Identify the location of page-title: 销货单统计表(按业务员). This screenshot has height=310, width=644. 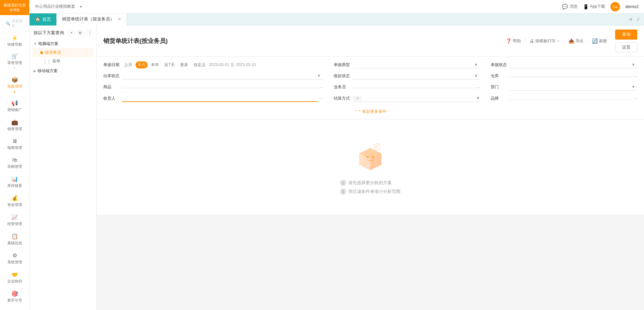
(136, 41).